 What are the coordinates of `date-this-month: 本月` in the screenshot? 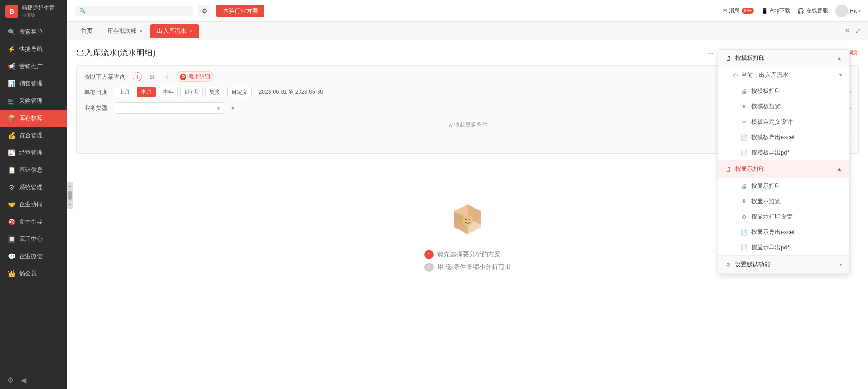 It's located at (146, 92).